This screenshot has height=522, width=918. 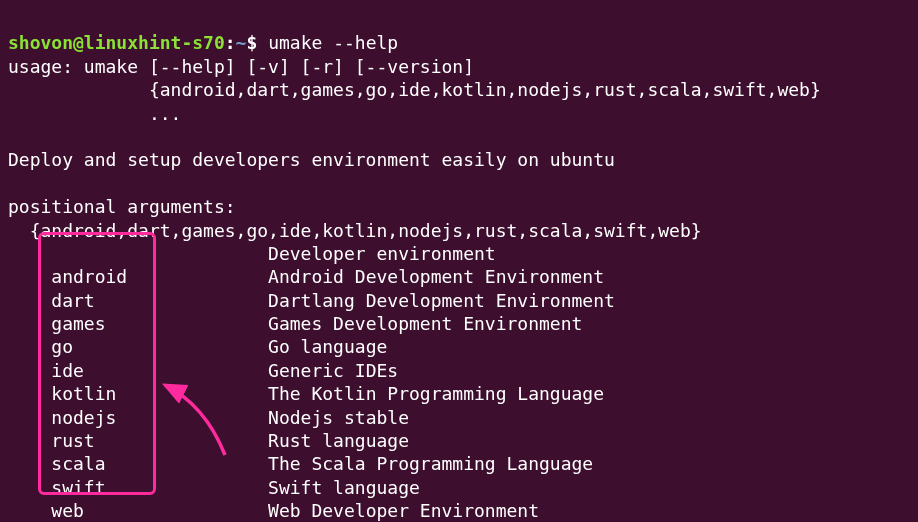 I want to click on description-text: Deploy and setup developers environment …, so click(x=312, y=160).